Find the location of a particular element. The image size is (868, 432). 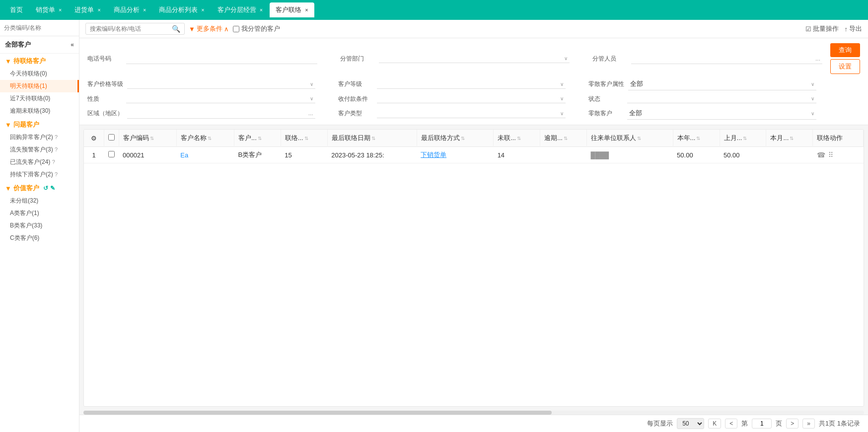

row-uncontacted: 14 is located at coordinates (517, 155).